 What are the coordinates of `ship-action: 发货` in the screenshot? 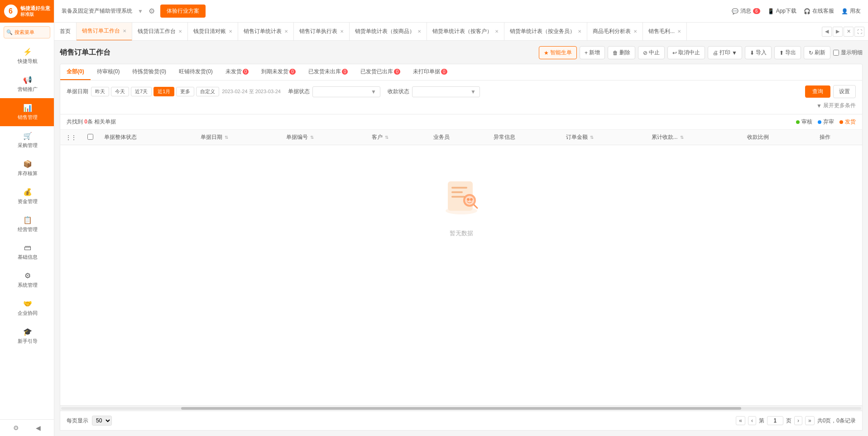 It's located at (848, 122).